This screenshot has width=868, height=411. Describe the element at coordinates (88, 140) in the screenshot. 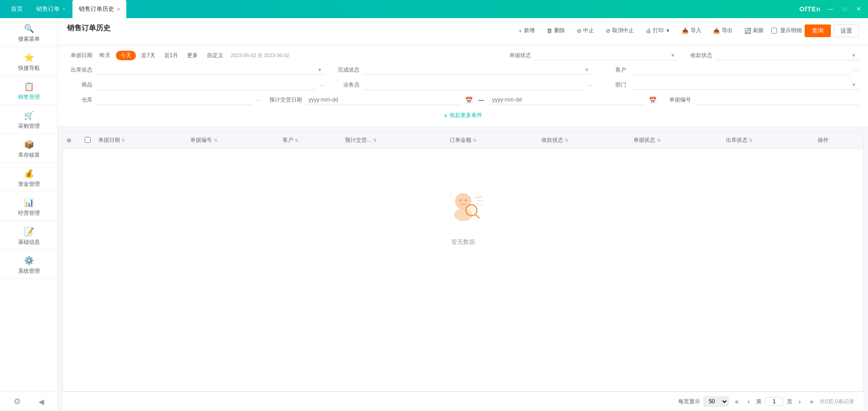

I see `select-all-checkbox` at that location.